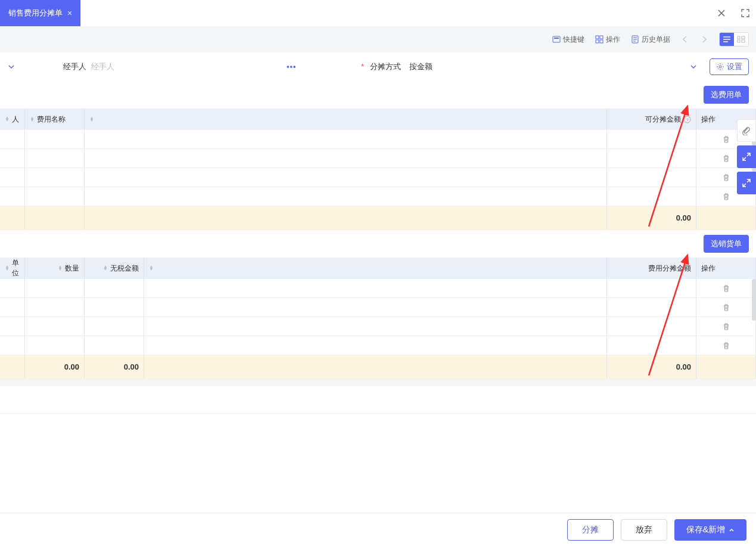 Image resolution: width=756 pixels, height=546 pixels. Describe the element at coordinates (375, 268) in the screenshot. I see `th-blank2: ▲▼` at that location.